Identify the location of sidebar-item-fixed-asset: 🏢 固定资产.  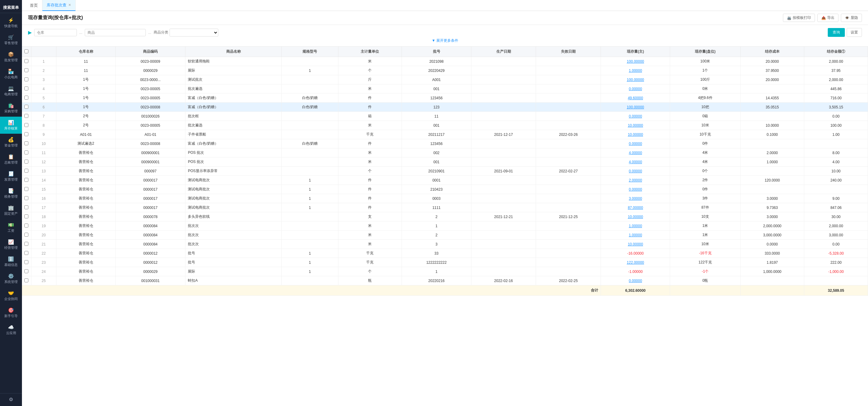
(11, 210).